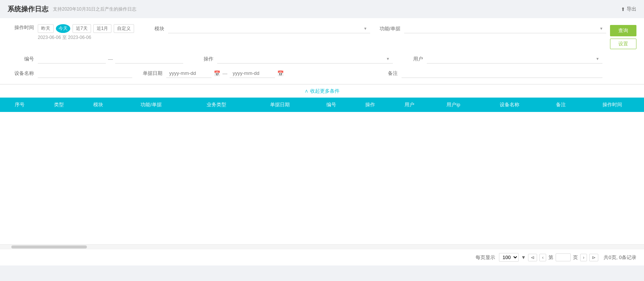 The image size is (644, 281). What do you see at coordinates (594, 258) in the screenshot?
I see `last-page-button: ⊳` at bounding box center [594, 258].